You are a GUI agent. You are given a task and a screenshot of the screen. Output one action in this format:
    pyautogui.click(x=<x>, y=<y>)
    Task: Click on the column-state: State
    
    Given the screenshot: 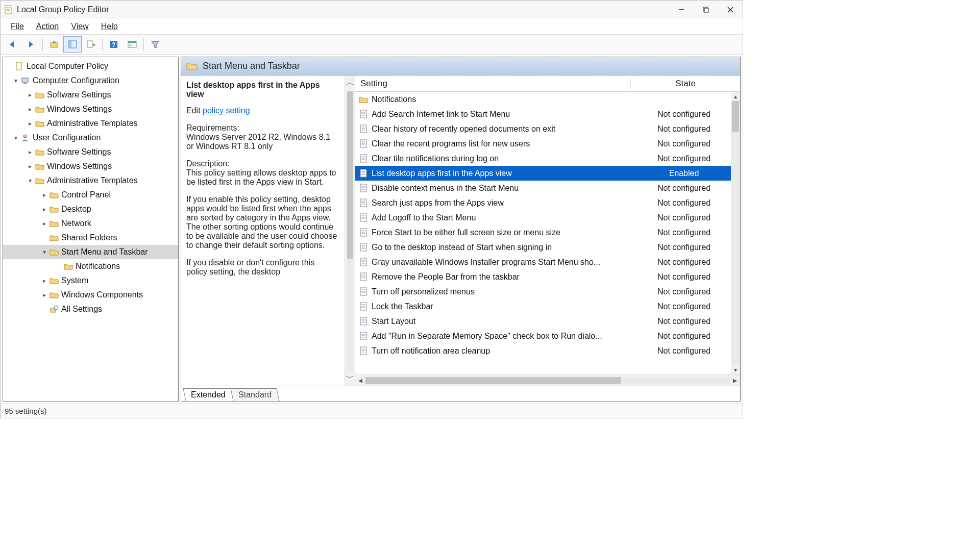 What is the action you would take?
    pyautogui.click(x=685, y=84)
    